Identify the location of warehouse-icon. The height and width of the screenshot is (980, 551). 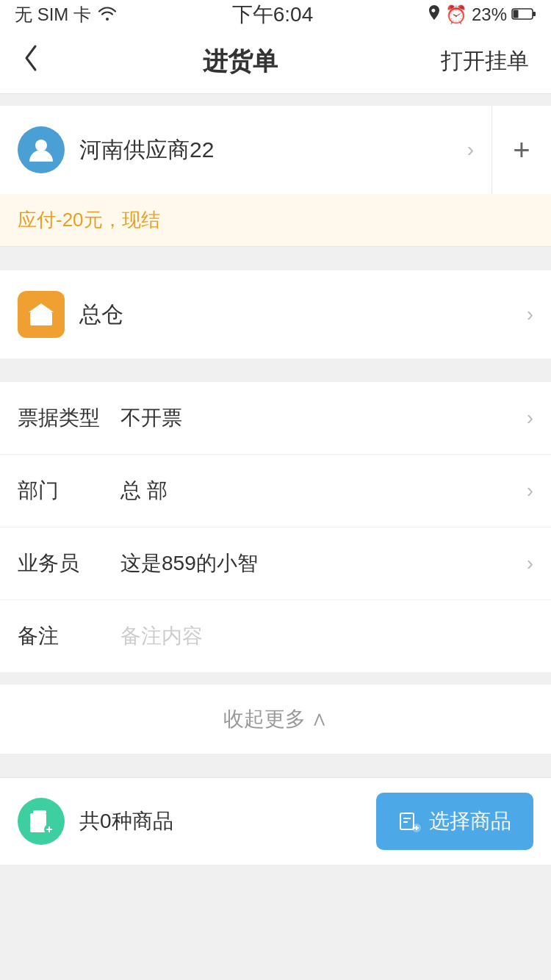
(41, 314).